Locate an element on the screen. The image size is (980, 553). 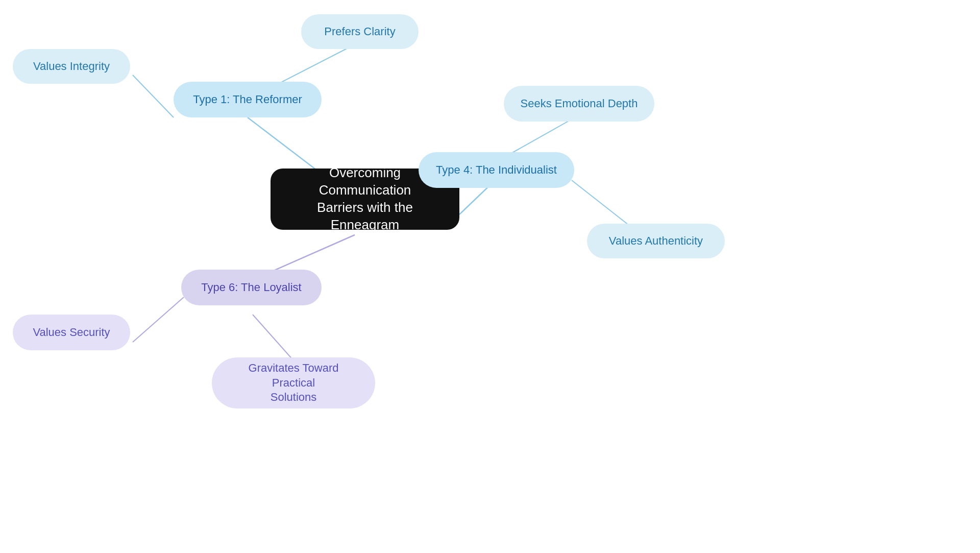
prefers-clarity-node: Prefers Clarity is located at coordinates (360, 32).